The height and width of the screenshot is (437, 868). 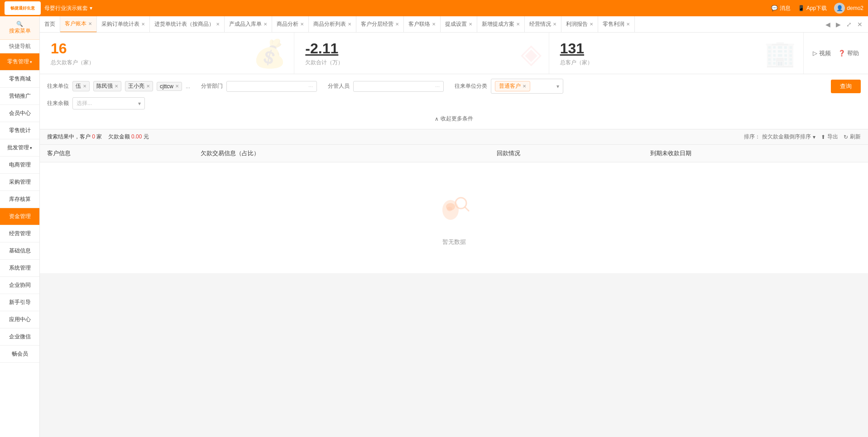 I want to click on tabs-close-all-btn: ✕, so click(x=860, y=24).